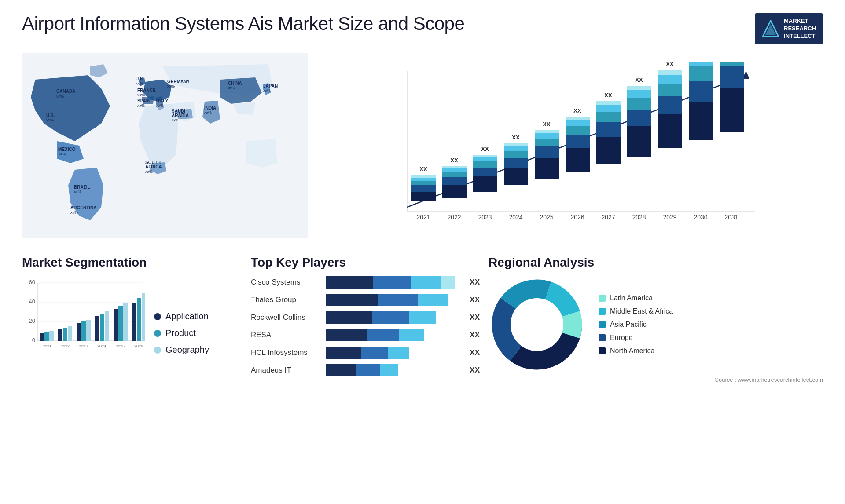 Image resolution: width=845 pixels, height=504 pixels. Describe the element at coordinates (84, 208) in the screenshot. I see `label-argentina: ARGENTINA` at that location.